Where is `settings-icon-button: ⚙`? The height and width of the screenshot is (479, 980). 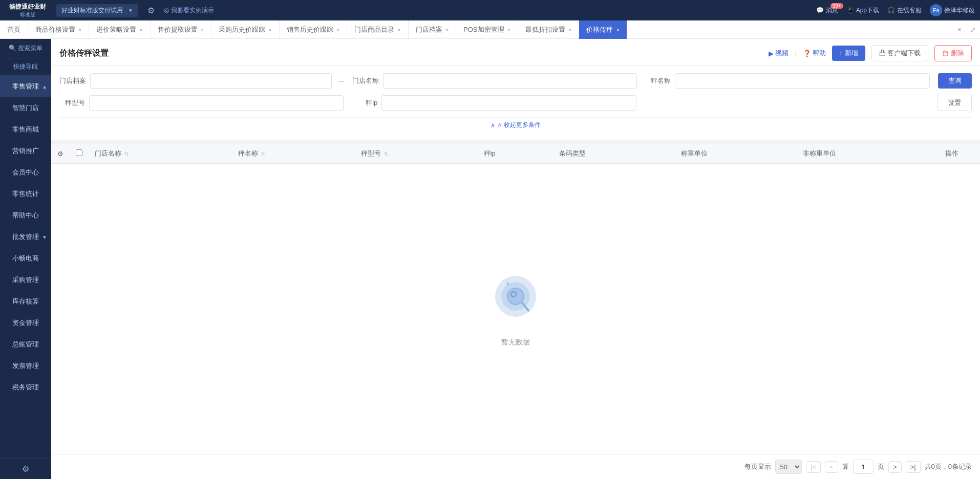
settings-icon-button: ⚙ is located at coordinates (151, 10).